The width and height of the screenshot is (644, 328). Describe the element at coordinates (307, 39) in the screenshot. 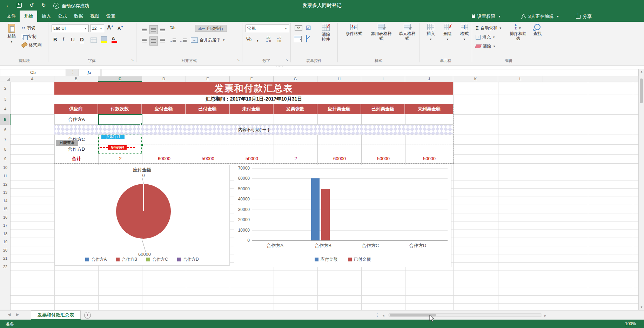

I see `link-control-icon` at that location.